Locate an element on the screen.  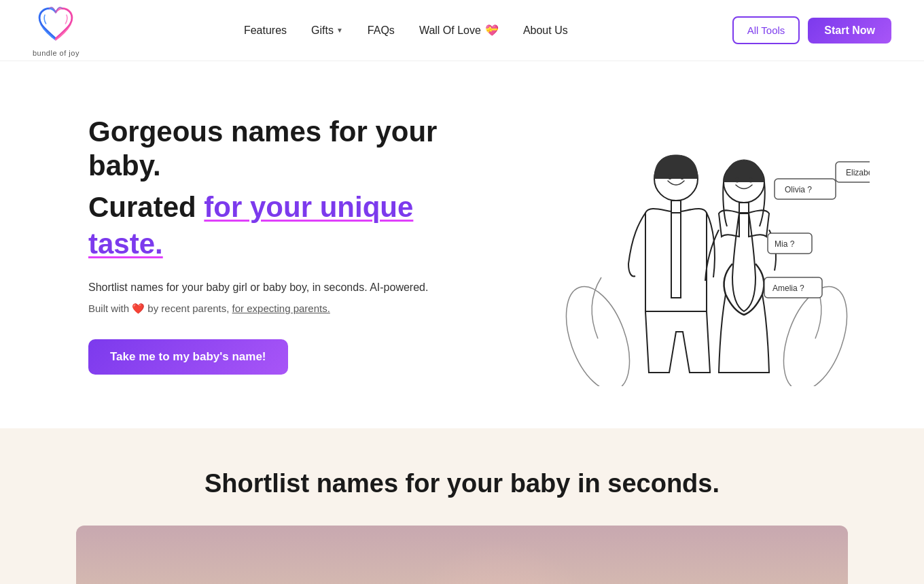
logo: bundle of joy is located at coordinates (56, 31).